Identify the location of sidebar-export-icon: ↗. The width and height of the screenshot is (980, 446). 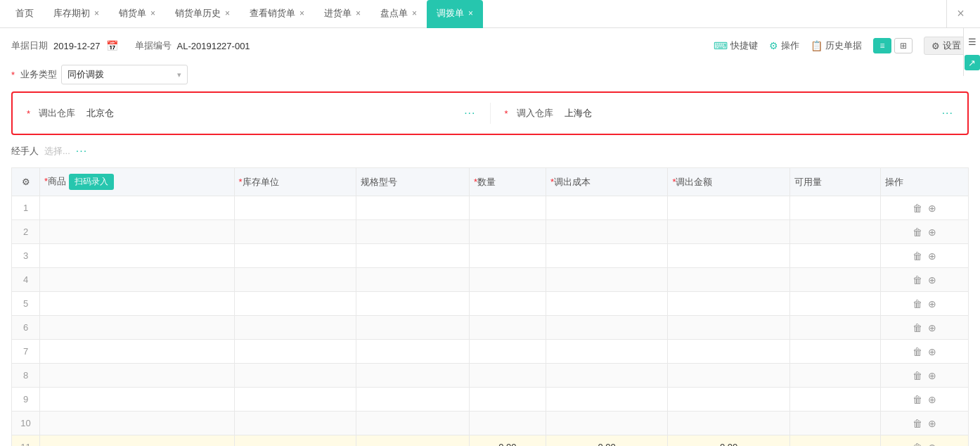
(972, 63).